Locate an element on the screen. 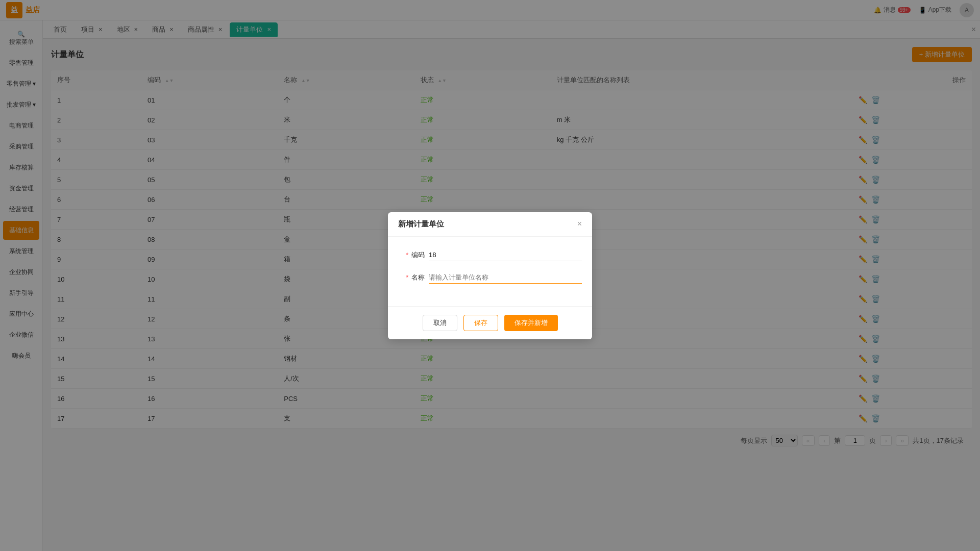 The width and height of the screenshot is (980, 551). name-input is located at coordinates (505, 278).